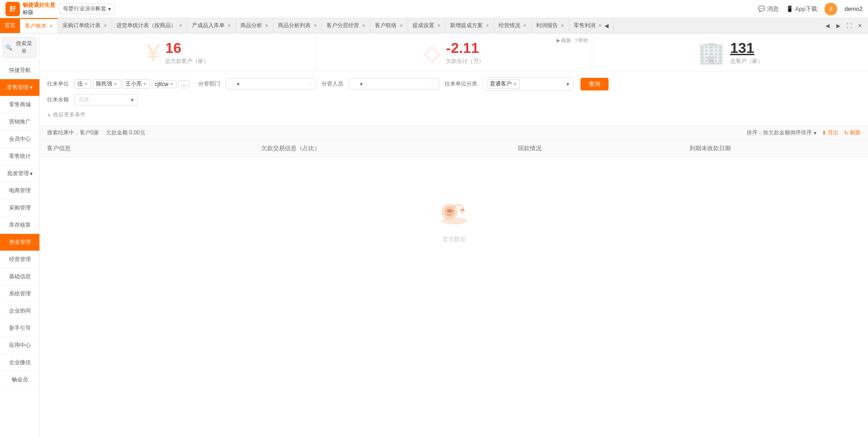 The image size is (868, 437). Describe the element at coordinates (513, 26) in the screenshot. I see `tab-operations: 经营情况 ✕` at that location.